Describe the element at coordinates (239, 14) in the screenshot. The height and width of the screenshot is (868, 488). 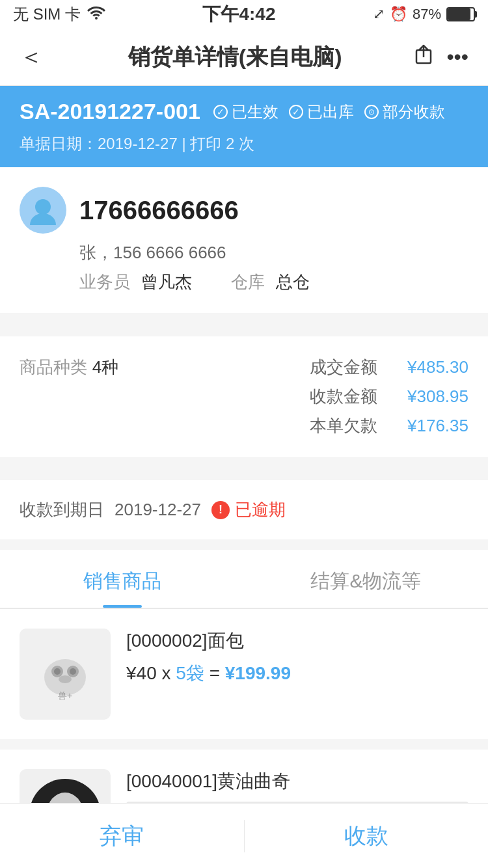
I see `status-time: 下午4:42` at that location.